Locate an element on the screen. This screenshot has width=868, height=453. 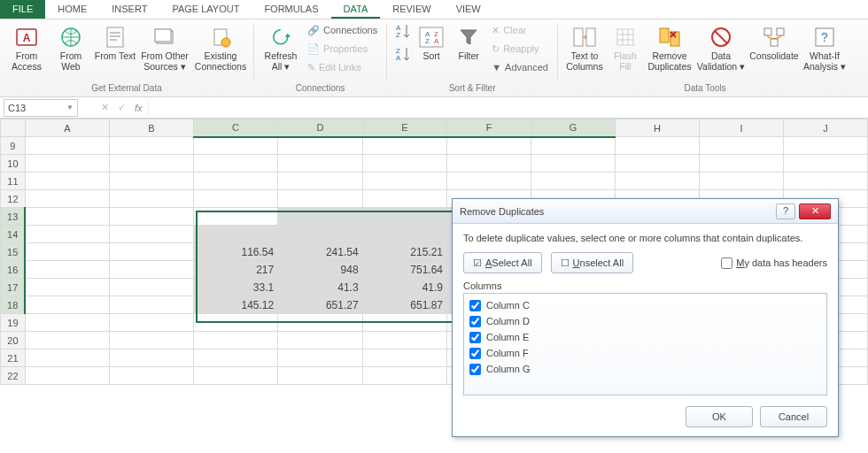
reapply-button: ↻Reapply is located at coordinates (520, 49).